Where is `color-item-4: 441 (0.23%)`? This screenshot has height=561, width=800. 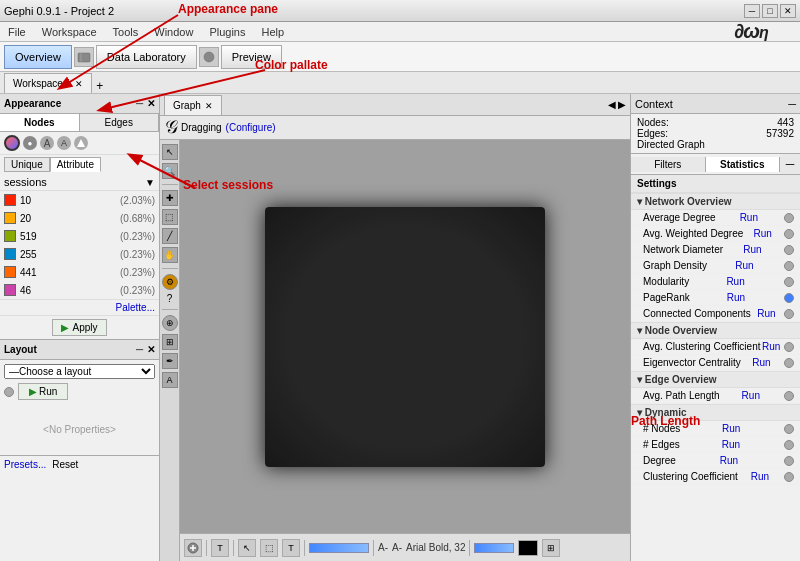
color-item-4: 441 (0.23%) is located at coordinates (80, 272).